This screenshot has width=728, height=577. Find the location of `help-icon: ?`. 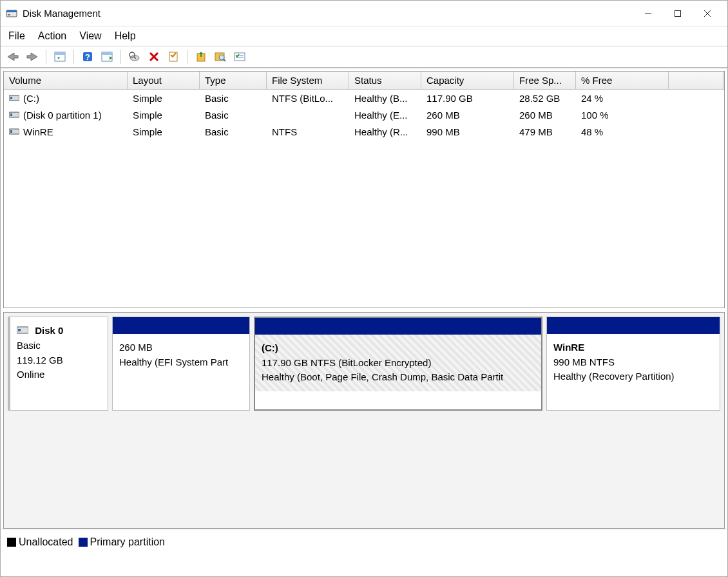

help-icon: ? is located at coordinates (88, 57).